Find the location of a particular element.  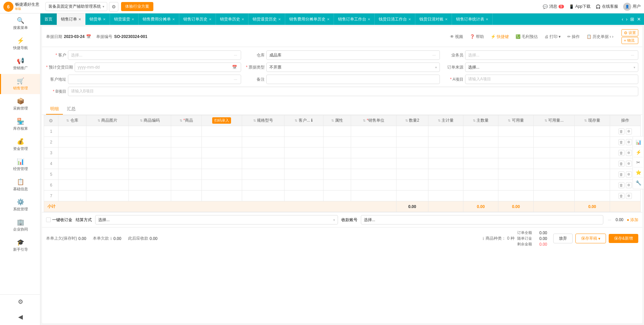

cell-customer-code is located at coordinates (304, 131).